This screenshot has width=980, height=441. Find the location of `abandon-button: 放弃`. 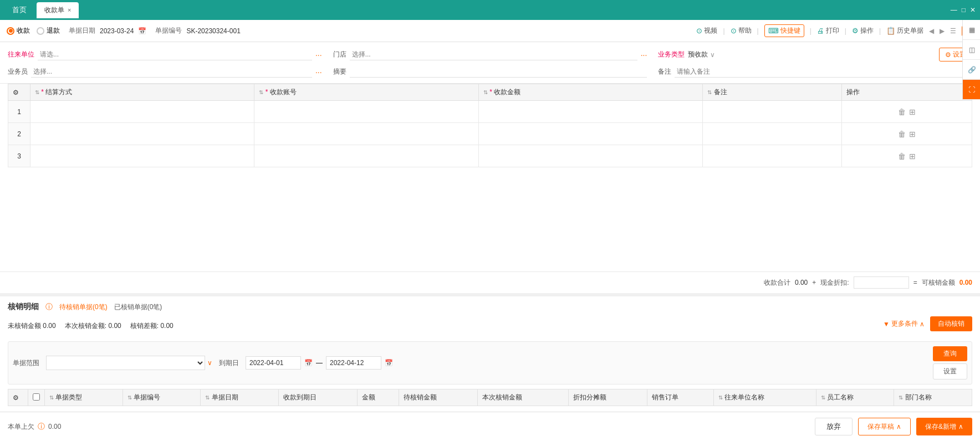

abandon-button: 放弃 is located at coordinates (834, 427).